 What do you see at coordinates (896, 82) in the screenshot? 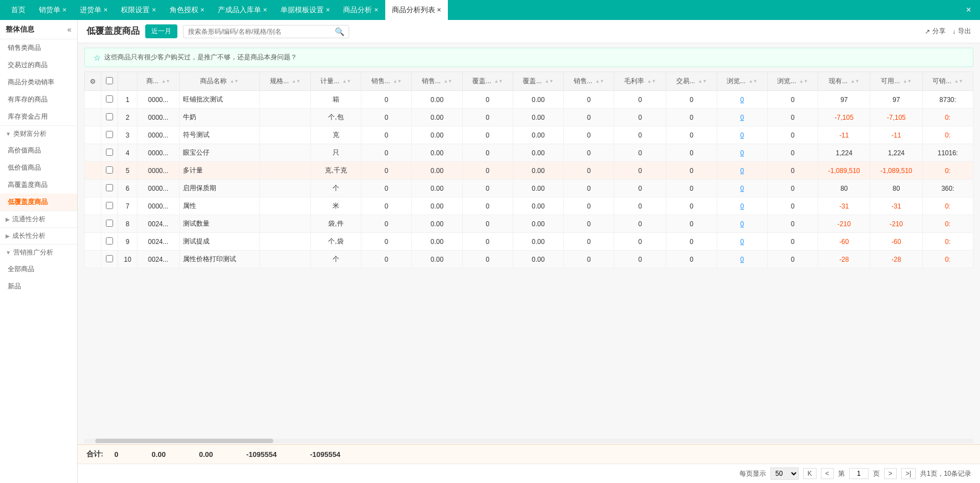
I see `col-available: 可用... ▲▼` at bounding box center [896, 82].